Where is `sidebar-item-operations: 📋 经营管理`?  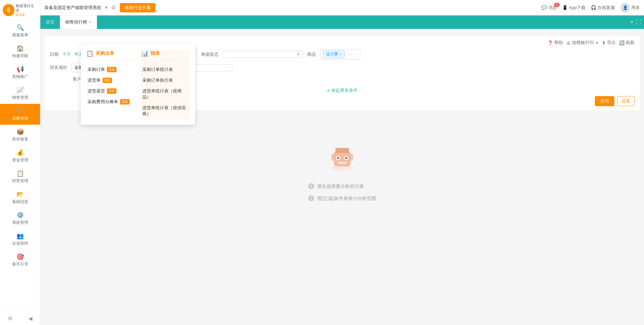
sidebar-item-operations: 📋 经营管理 is located at coordinates (20, 177).